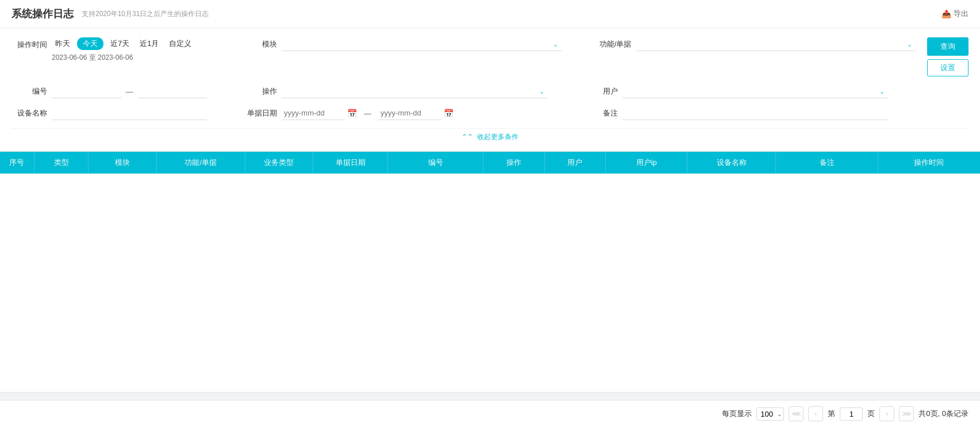 The image size is (980, 427). I want to click on device-label: 设备名称, so click(32, 113).